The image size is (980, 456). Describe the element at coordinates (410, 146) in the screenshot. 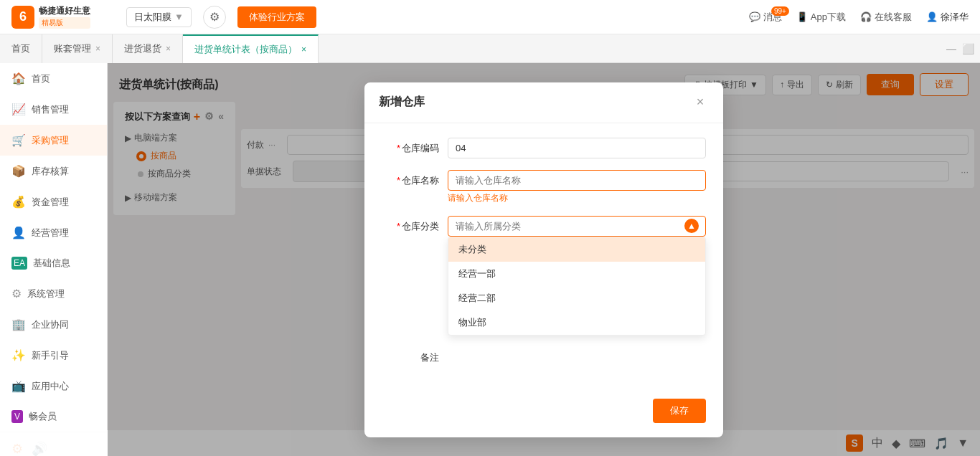

I see `code-label: *仓库编码` at that location.